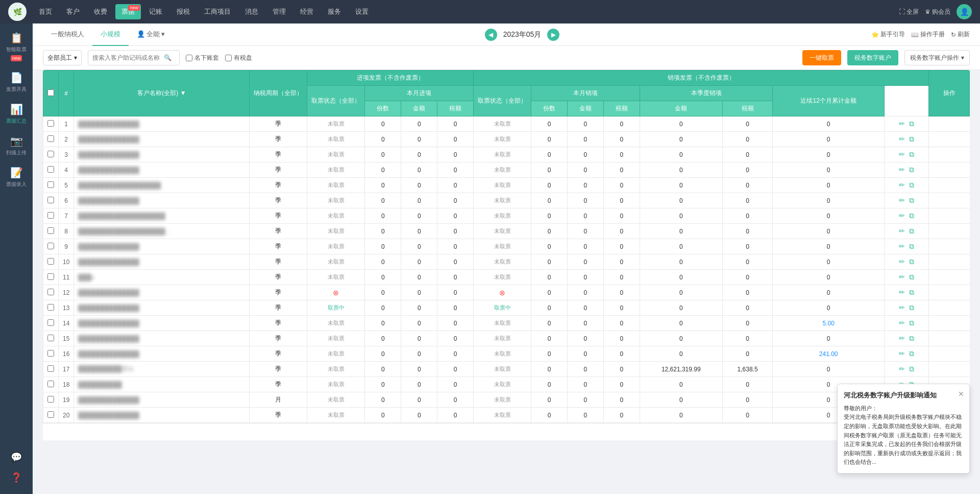 Image resolution: width=980 pixels, height=494 pixels. Describe the element at coordinates (961, 394) in the screenshot. I see `notification-close-btn: ✕` at that location.